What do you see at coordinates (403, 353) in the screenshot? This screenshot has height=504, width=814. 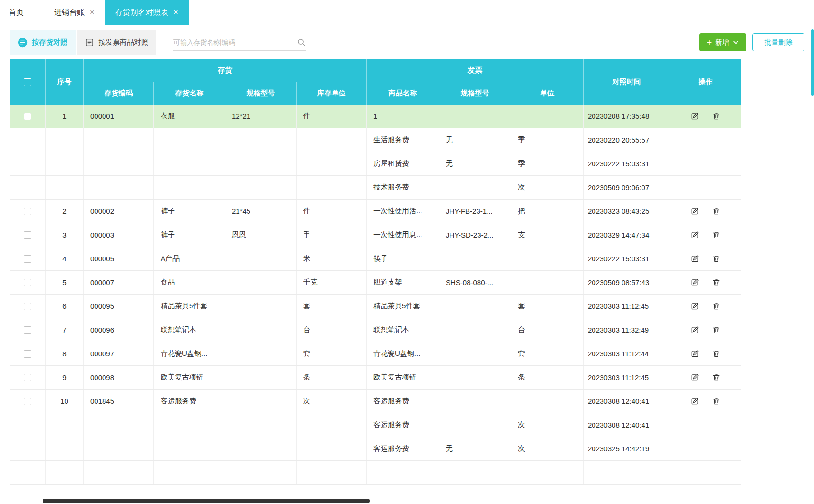 I see `cell-prod-name: 青花瓷U盘钢...` at bounding box center [403, 353].